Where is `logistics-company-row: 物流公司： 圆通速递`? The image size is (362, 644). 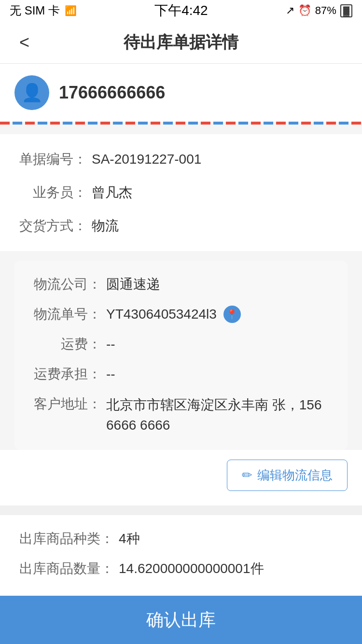 logistics-company-row: 物流公司： 圆通速递 is located at coordinates (181, 284).